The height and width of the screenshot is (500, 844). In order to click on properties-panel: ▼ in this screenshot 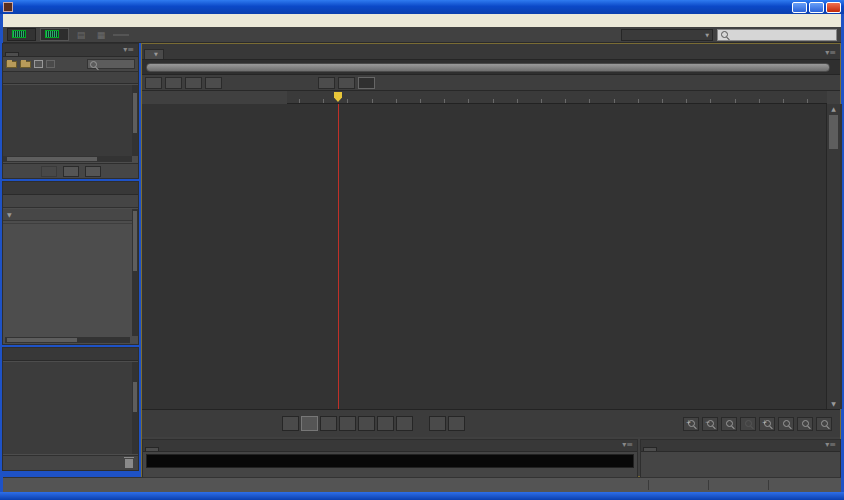, I will do `click(70, 263)`.